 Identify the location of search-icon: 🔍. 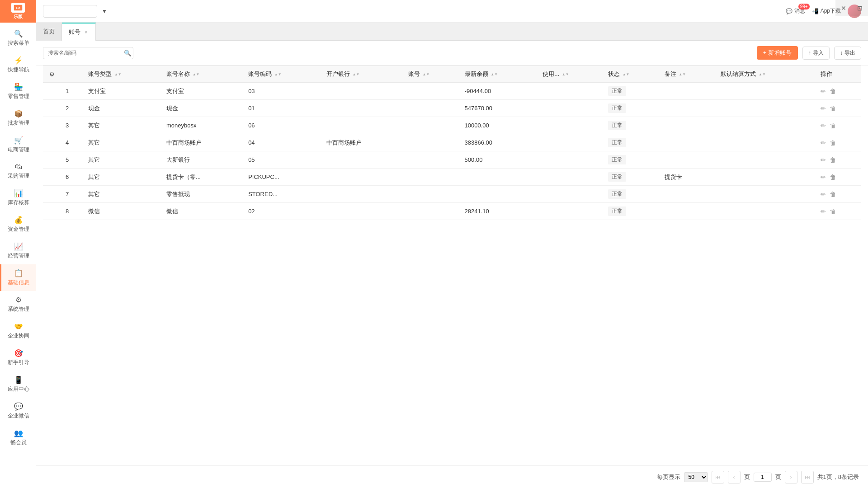
(19, 33).